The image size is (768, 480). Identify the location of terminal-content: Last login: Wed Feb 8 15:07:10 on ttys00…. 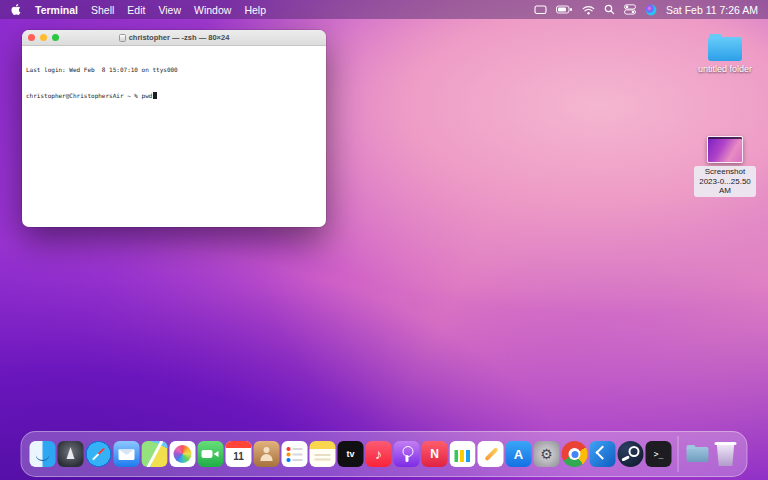
(174, 83).